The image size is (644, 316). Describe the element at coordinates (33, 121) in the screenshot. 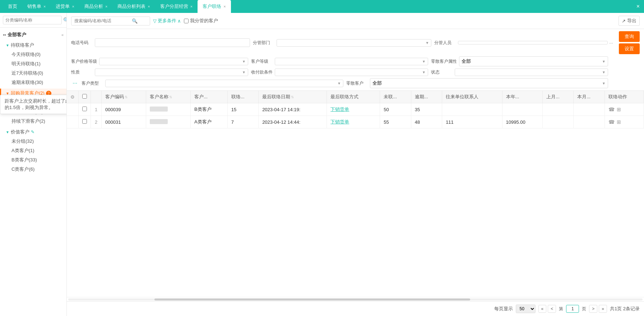

I see `sidebar-item-declining: 持续下滑客户(2)` at that location.